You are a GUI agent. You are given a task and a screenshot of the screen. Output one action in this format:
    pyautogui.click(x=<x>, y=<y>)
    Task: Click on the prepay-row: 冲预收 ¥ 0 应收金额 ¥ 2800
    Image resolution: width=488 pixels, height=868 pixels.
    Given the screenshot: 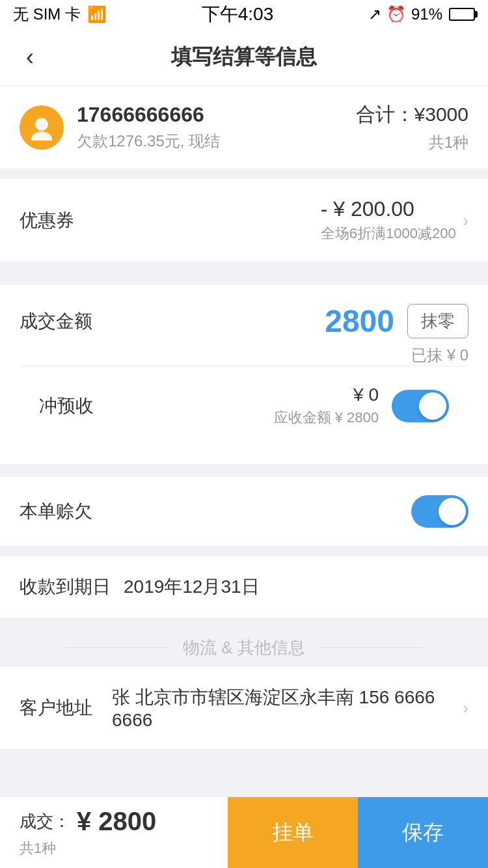 What is the action you would take?
    pyautogui.click(x=244, y=406)
    